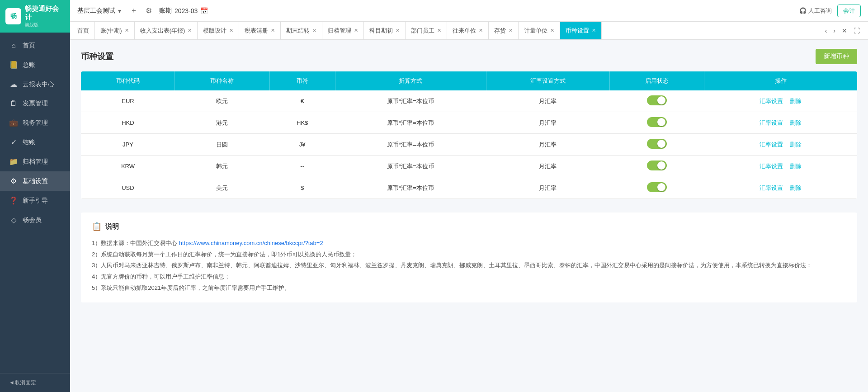 This screenshot has width=868, height=392. Describe the element at coordinates (302, 31) in the screenshot. I see `tab-period_close: 期末结转✕` at that location.